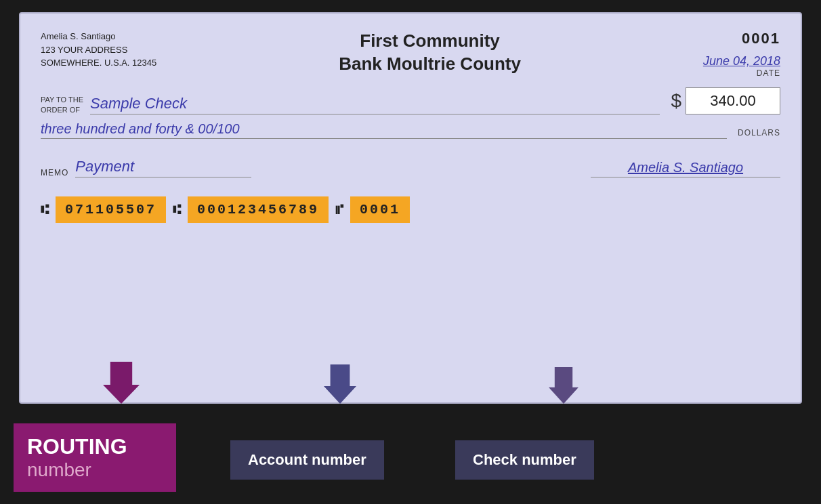 The width and height of the screenshot is (821, 504). What do you see at coordinates (62, 104) in the screenshot?
I see `pay-to-label: PAY TO THE ORDER OF` at bounding box center [62, 104].